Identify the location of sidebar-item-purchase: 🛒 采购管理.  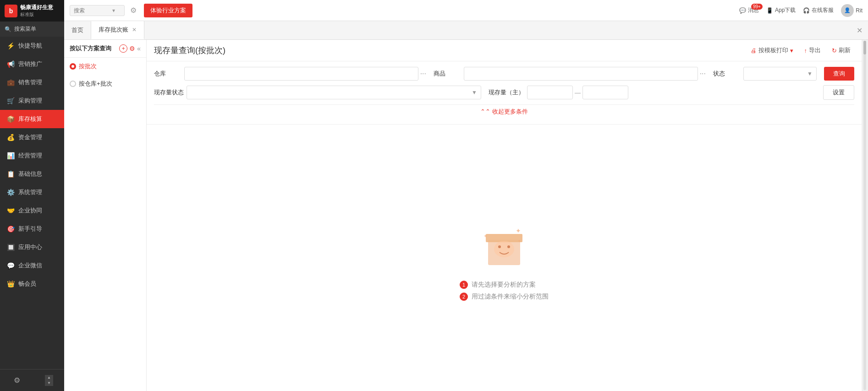
(32, 101).